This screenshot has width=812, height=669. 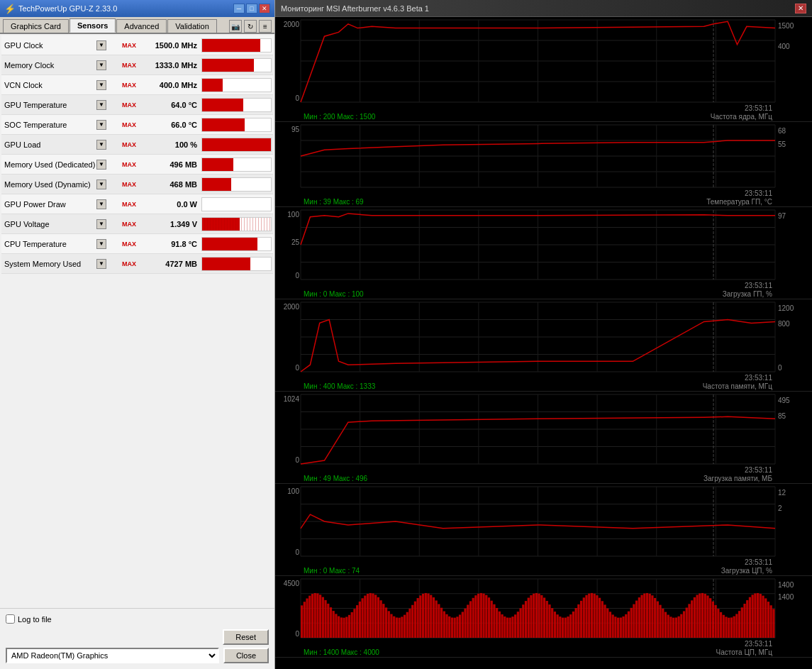 What do you see at coordinates (217, 184) in the screenshot?
I see `sensor-bar` at bounding box center [217, 184].